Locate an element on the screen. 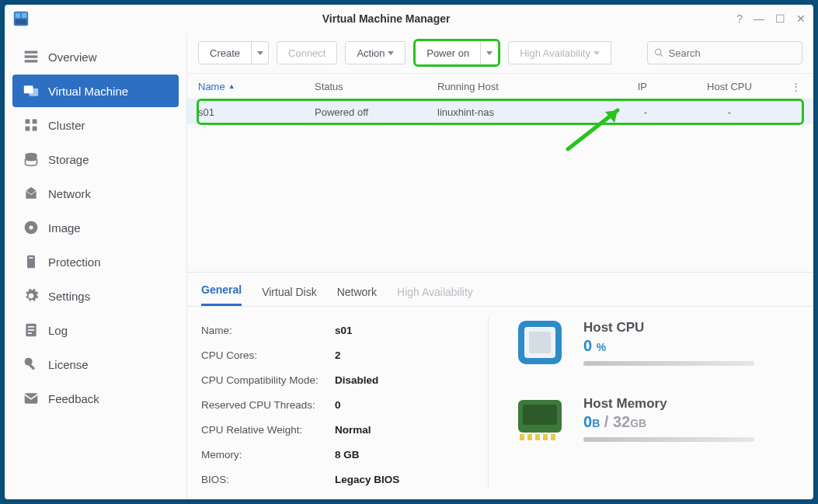 The height and width of the screenshot is (504, 818). sidebar-item-cluster: Cluster is located at coordinates (96, 125).